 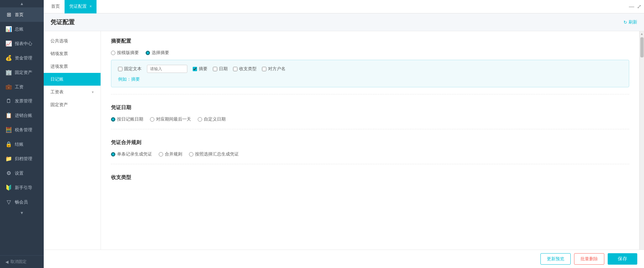 I want to click on batch-delete-button: 批量删除, so click(x=589, y=259).